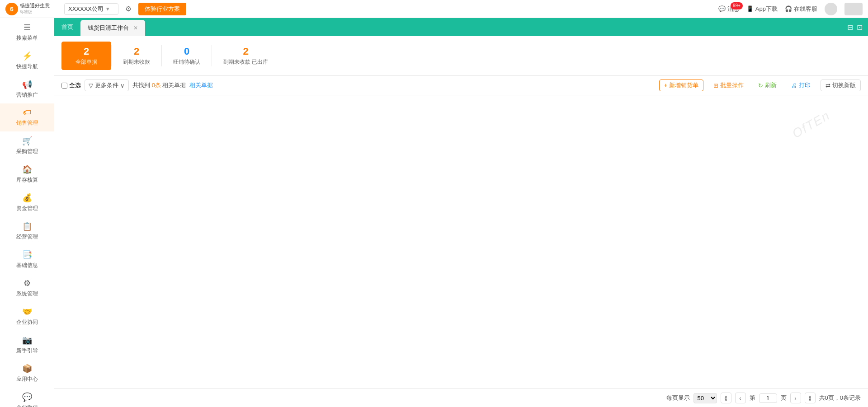 This screenshot has height=407, width=868. What do you see at coordinates (71, 85) in the screenshot?
I see `select-all-checkbox: 全选` at bounding box center [71, 85].